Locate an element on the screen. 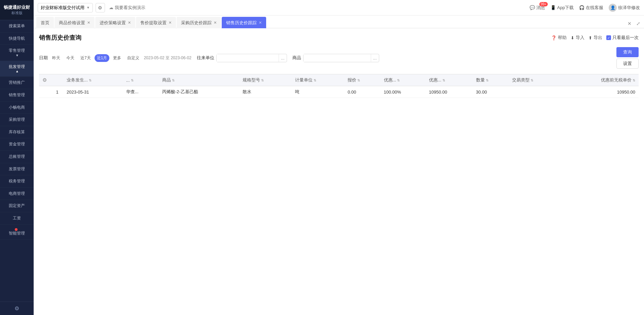 The width and height of the screenshot is (644, 315). table-settings-button: 设置 is located at coordinates (628, 64).